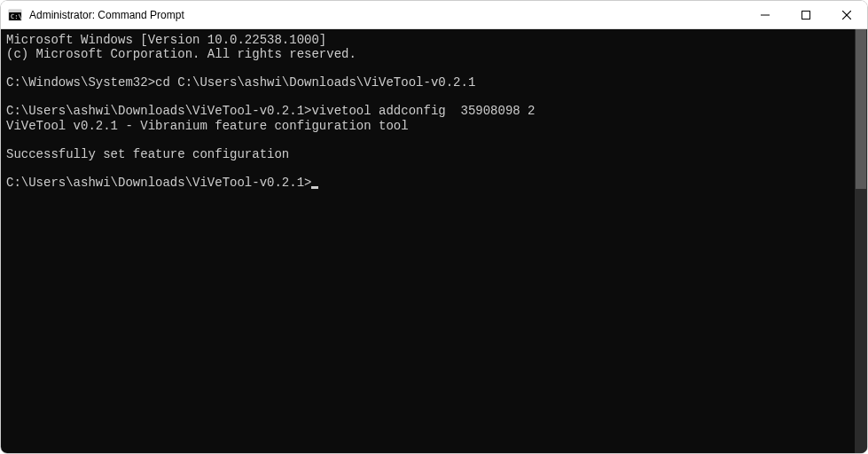  Describe the element at coordinates (765, 14) in the screenshot. I see `minimize-button` at that location.